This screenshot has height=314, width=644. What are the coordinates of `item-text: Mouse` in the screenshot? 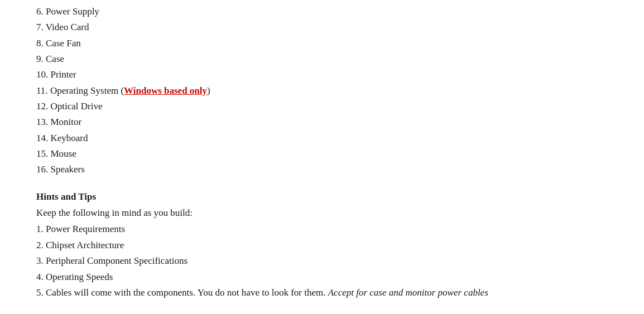 It's located at (64, 154).